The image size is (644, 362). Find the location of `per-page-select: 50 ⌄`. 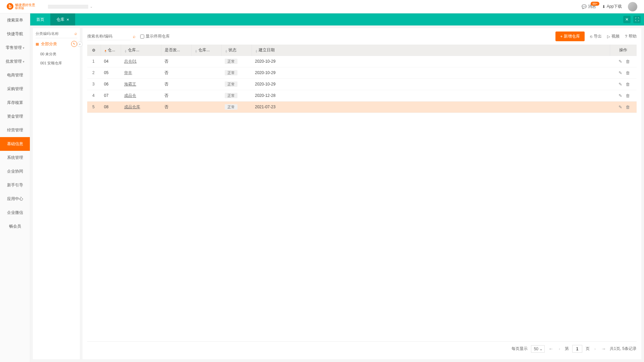

per-page-select: 50 ⌄ is located at coordinates (538, 349).